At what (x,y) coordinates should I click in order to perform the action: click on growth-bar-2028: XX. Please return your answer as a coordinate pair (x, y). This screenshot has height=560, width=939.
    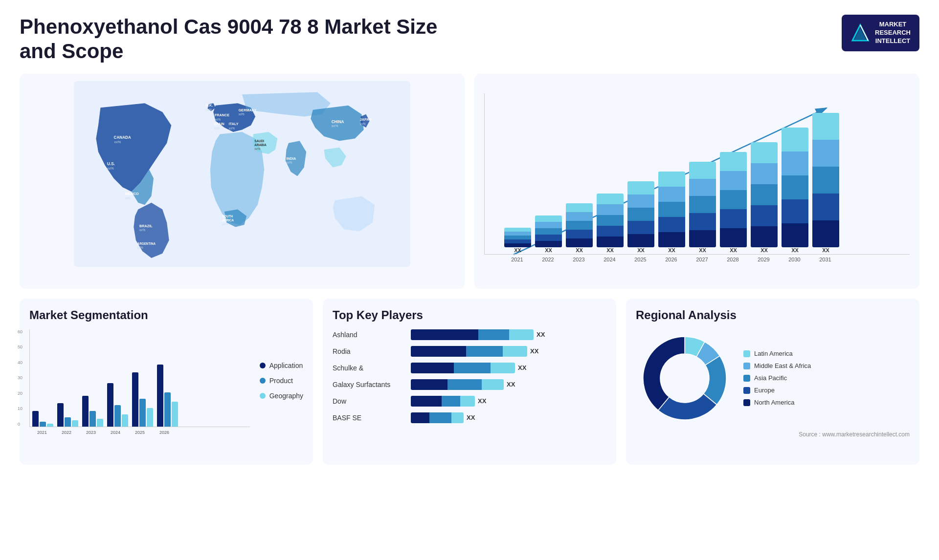
    Looking at the image, I should click on (734, 203).